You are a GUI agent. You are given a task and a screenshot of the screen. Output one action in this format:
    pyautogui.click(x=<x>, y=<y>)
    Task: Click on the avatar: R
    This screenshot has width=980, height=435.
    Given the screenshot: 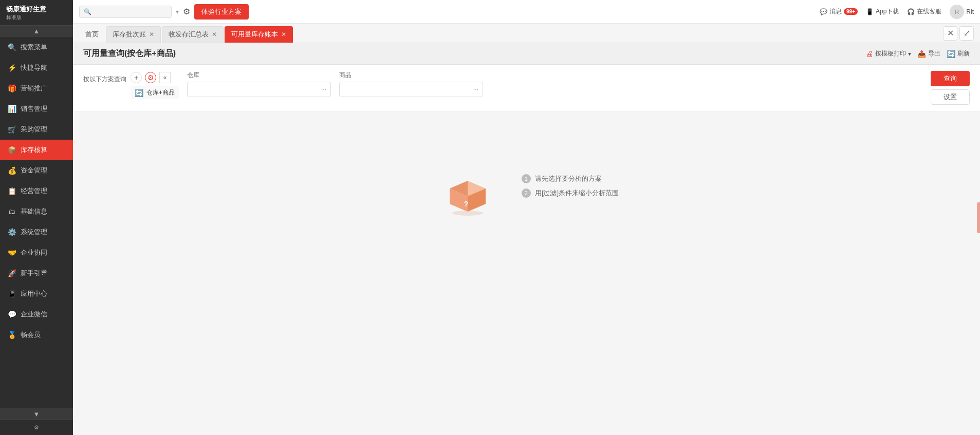 What is the action you would take?
    pyautogui.click(x=957, y=12)
    